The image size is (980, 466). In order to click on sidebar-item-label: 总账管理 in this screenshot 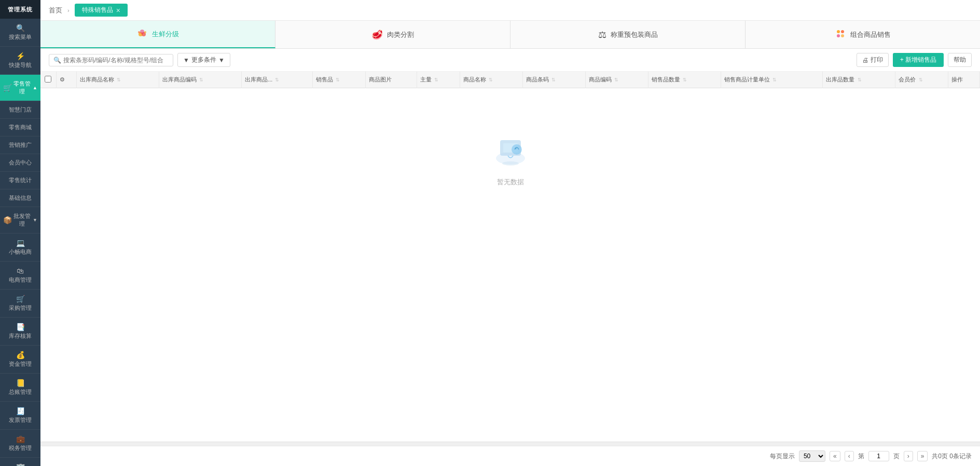, I will do `click(20, 392)`.